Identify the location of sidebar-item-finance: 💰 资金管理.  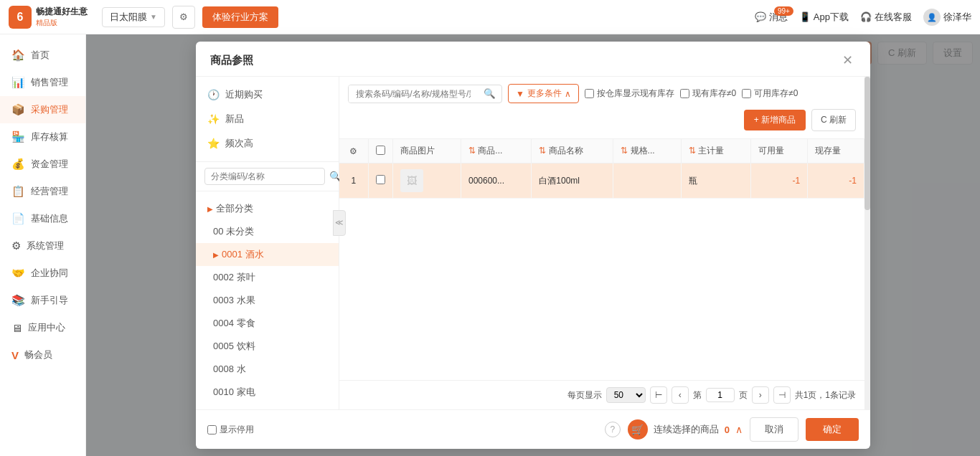
(43, 164).